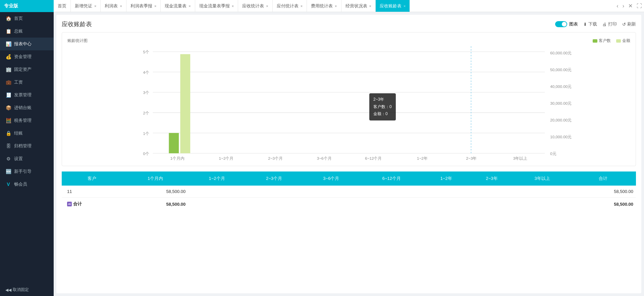  What do you see at coordinates (92, 192) in the screenshot?
I see `cell-customer: 11` at bounding box center [92, 192].